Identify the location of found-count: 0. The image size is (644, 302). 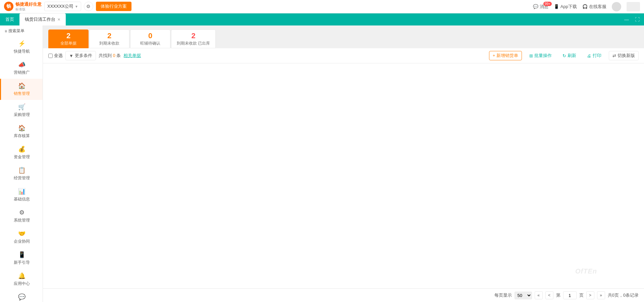
(114, 56).